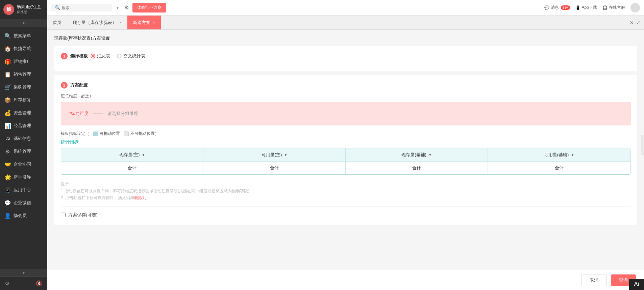 The height and width of the screenshot is (290, 644). Describe the element at coordinates (22, 126) in the screenshot. I see `sidebar-label-operation: 经营管理` at that location.